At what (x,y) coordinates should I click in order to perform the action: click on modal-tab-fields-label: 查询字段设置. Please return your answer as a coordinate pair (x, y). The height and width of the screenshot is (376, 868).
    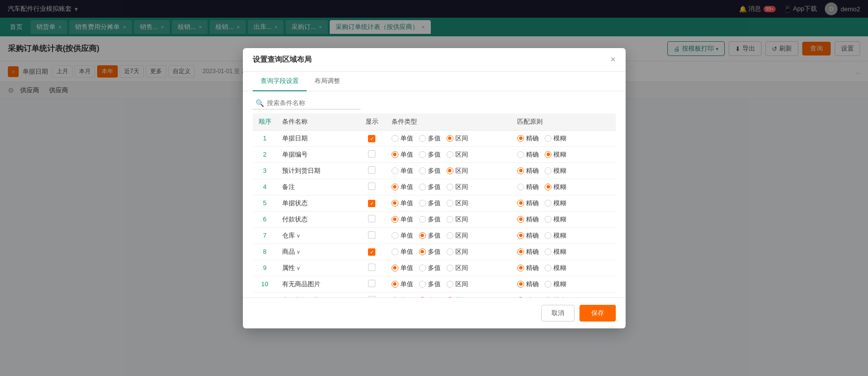
    Looking at the image, I should click on (280, 81).